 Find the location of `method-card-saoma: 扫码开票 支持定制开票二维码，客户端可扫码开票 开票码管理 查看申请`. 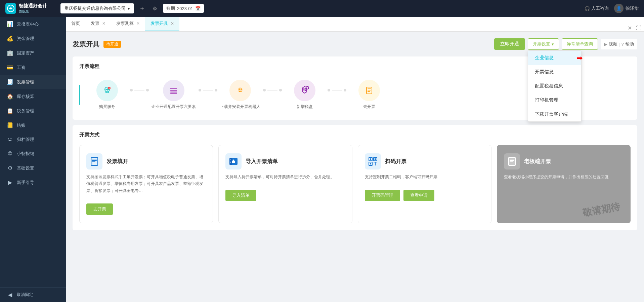

method-card-saoma: 扫码开票 支持定制开票二维码，客户端可扫码开票 开票码管理 查看申请 is located at coordinates (425, 184).